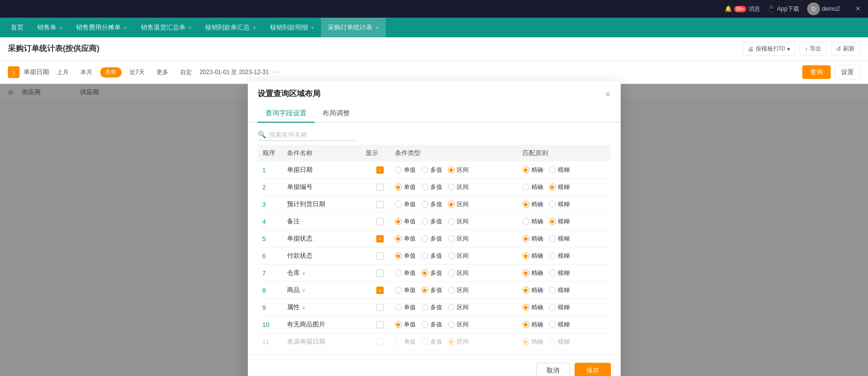 This screenshot has width=868, height=376. I want to click on close-tab-verify: ×, so click(254, 27).